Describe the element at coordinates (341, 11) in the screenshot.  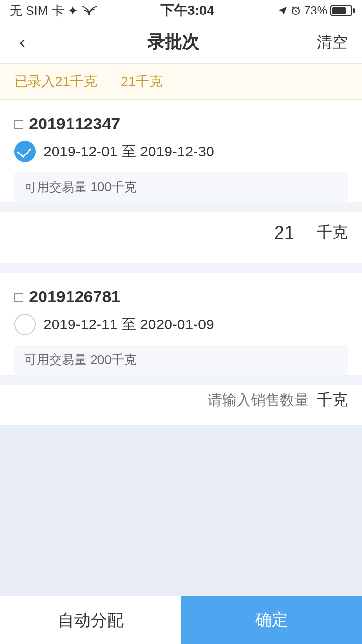
I see `battery-icon` at that location.